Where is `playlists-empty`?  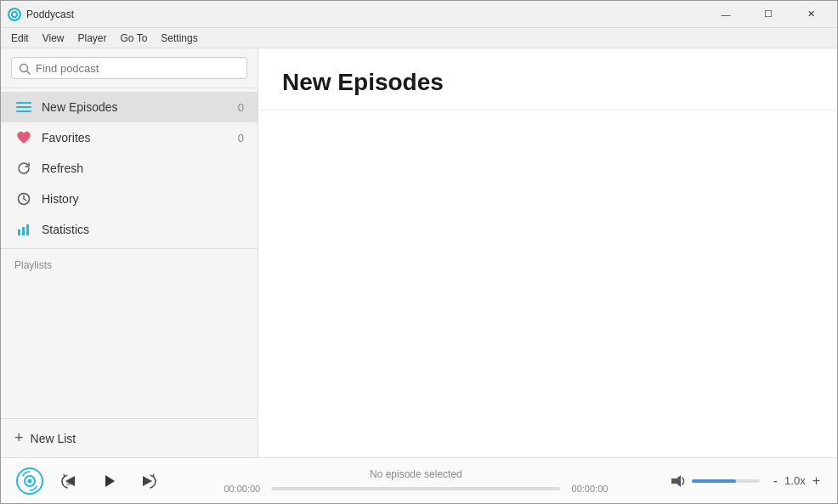 playlists-empty is located at coordinates (129, 350).